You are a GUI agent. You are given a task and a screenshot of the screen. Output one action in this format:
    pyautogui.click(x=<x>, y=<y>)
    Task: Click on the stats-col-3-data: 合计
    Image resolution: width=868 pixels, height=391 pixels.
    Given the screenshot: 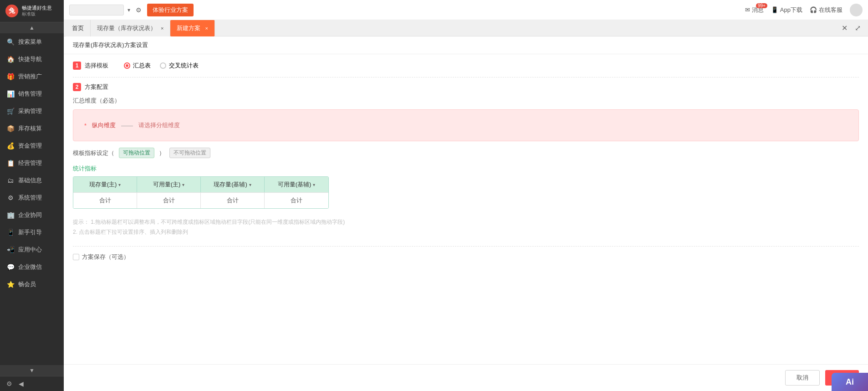 What is the action you would take?
    pyautogui.click(x=296, y=201)
    